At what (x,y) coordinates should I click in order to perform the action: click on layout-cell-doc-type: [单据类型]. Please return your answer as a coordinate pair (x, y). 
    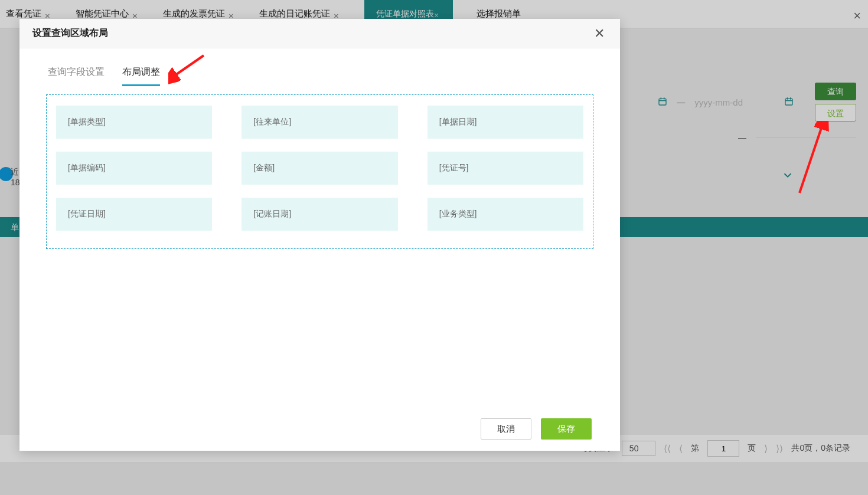
    Looking at the image, I should click on (134, 122).